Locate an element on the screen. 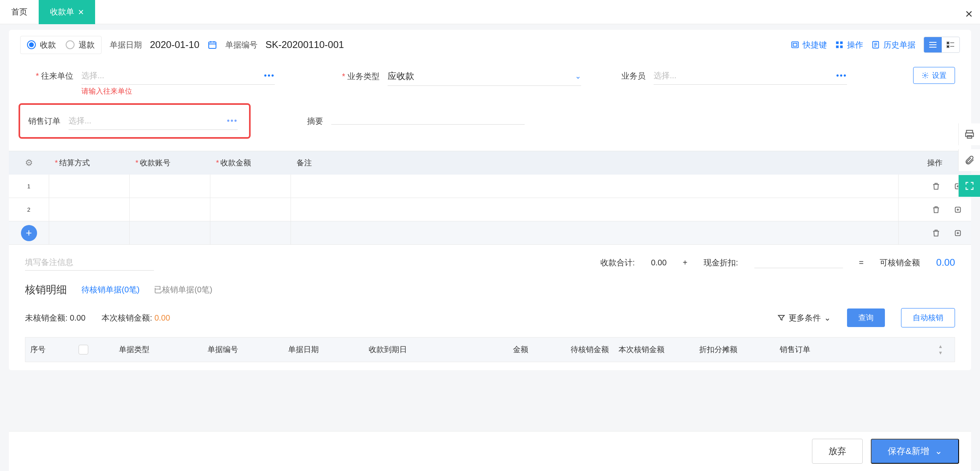  select-all-checkbox is located at coordinates (83, 350).